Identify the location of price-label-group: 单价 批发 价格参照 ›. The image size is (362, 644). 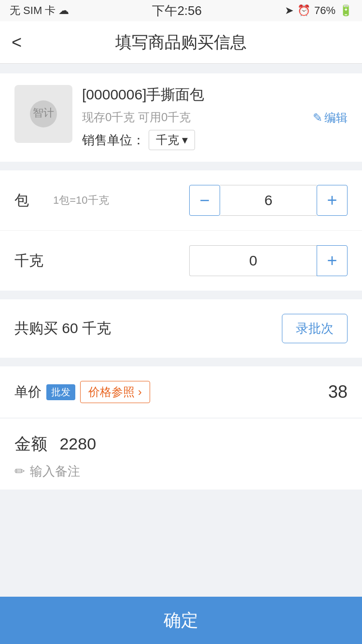
(82, 392).